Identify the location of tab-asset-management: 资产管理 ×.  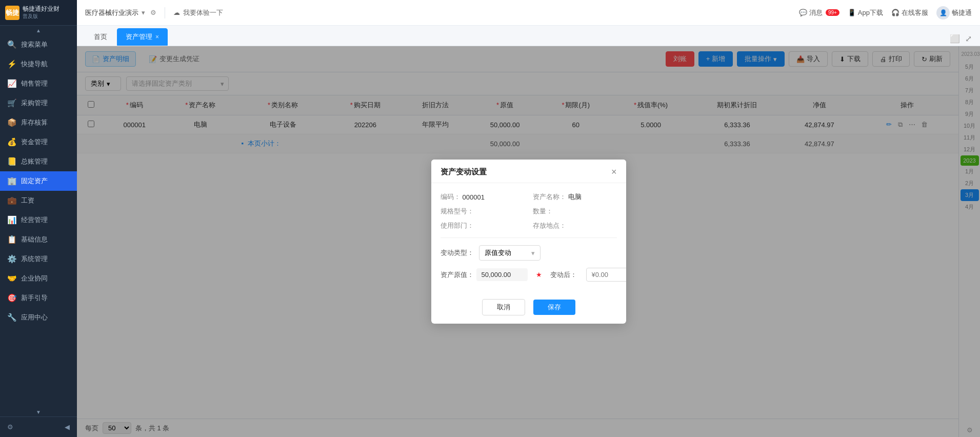
(143, 37).